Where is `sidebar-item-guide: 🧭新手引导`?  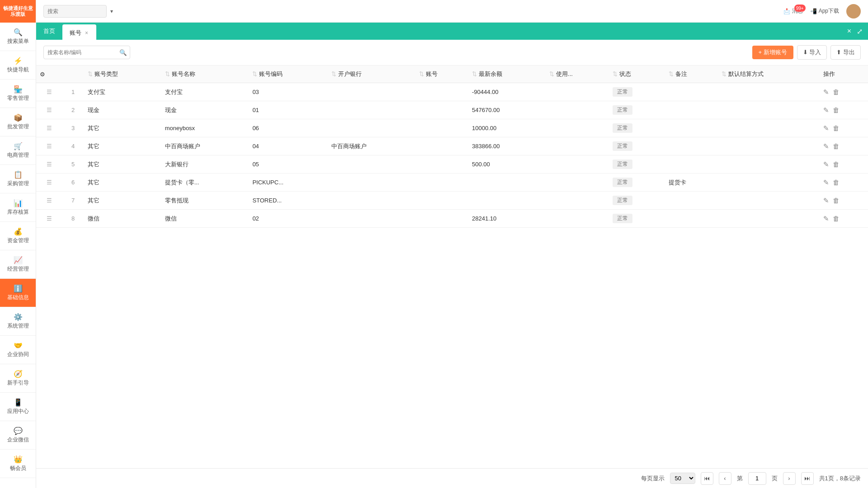
sidebar-item-guide: 🧭新手引导 is located at coordinates (18, 379).